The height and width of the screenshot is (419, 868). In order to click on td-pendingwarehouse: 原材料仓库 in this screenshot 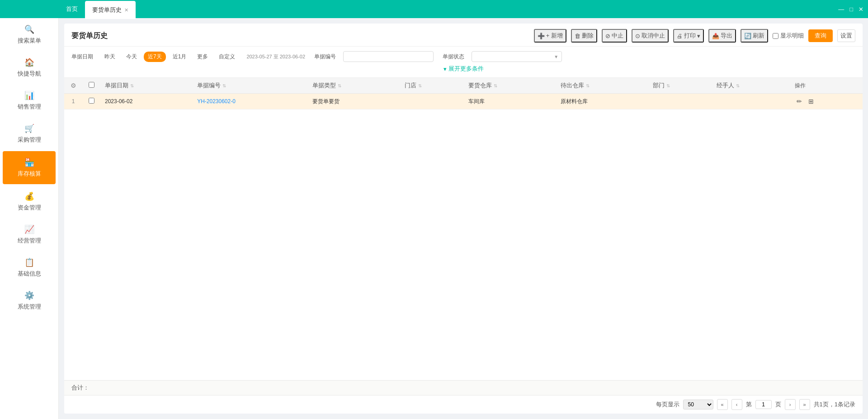, I will do `click(602, 101)`.